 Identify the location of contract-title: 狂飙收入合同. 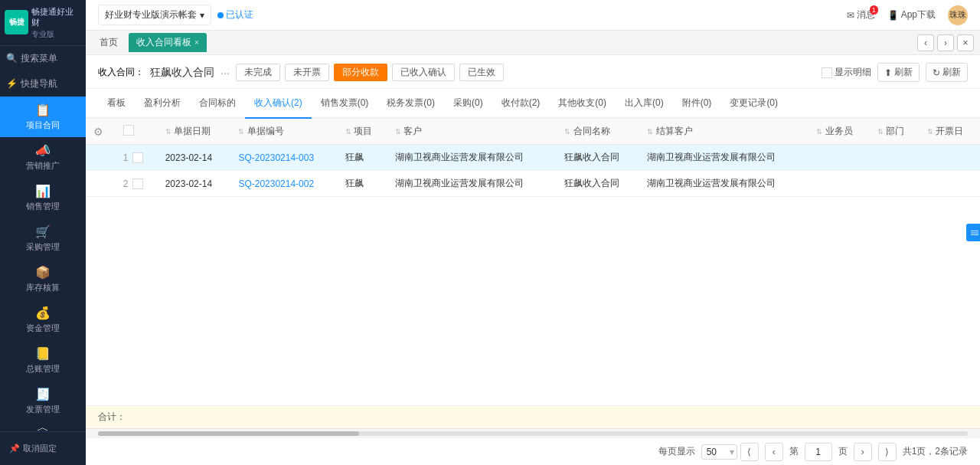
(182, 73).